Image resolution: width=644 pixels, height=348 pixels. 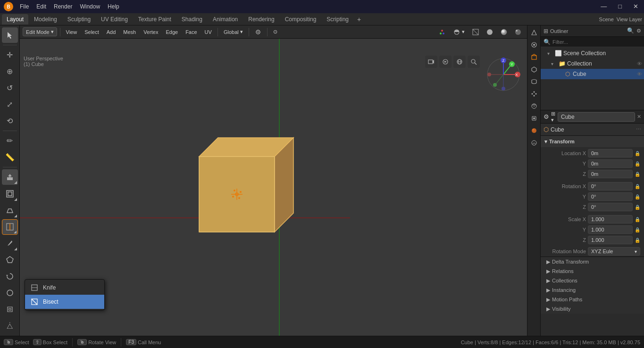 I want to click on tab-uv-editing: UV Editing, so click(x=114, y=19).